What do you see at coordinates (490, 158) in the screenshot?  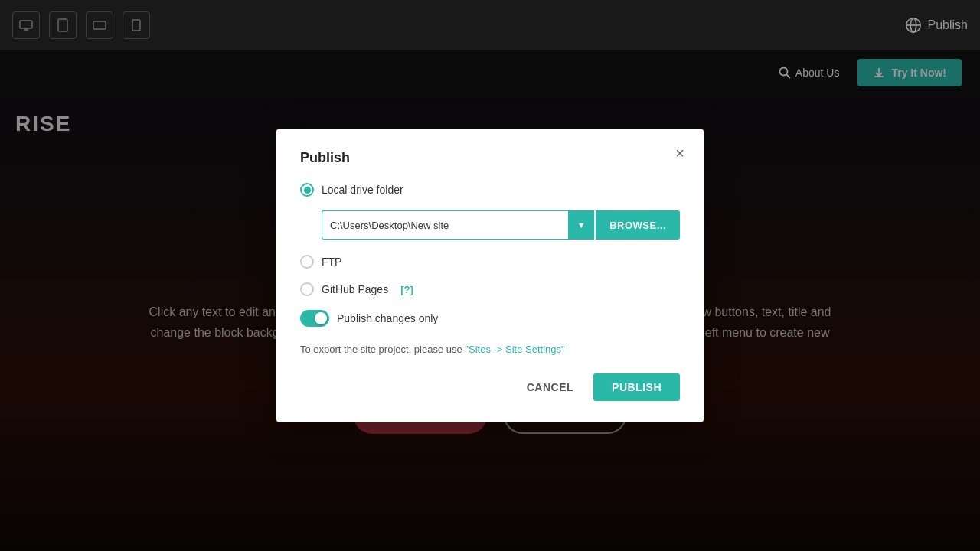 I see `modal-title: Publish` at bounding box center [490, 158].